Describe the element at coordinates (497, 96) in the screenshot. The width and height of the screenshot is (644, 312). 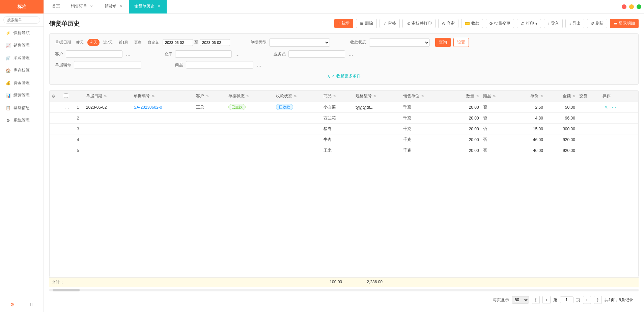
I see `th-gift: 赠品 ⇅` at that location.